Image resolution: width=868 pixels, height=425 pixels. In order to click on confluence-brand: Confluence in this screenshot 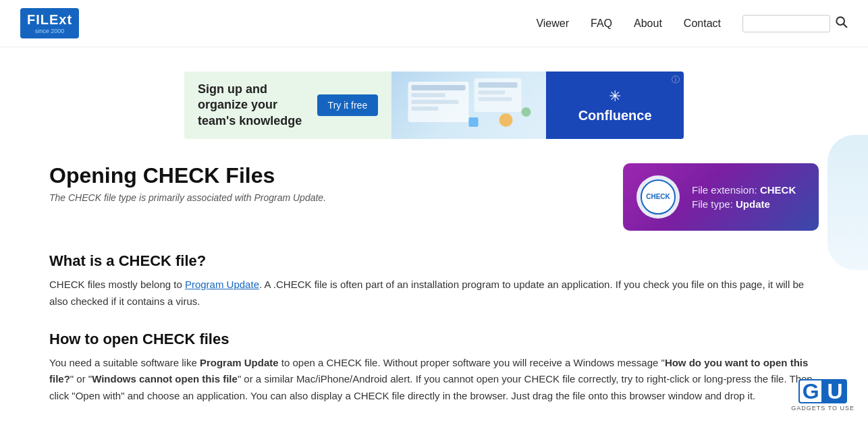, I will do `click(616, 116)`.